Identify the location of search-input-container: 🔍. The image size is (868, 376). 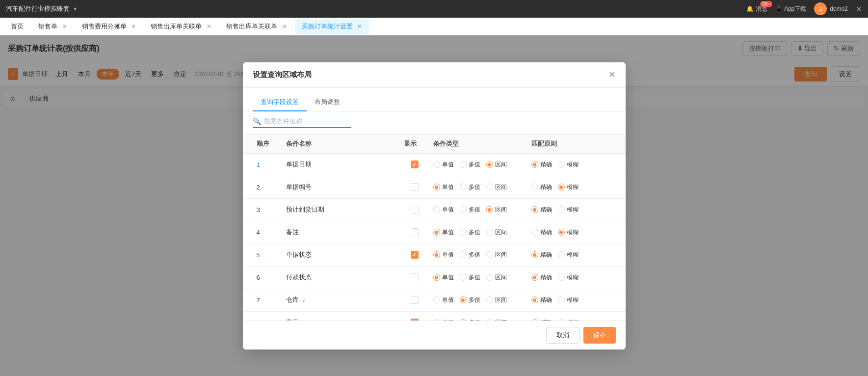
(302, 123).